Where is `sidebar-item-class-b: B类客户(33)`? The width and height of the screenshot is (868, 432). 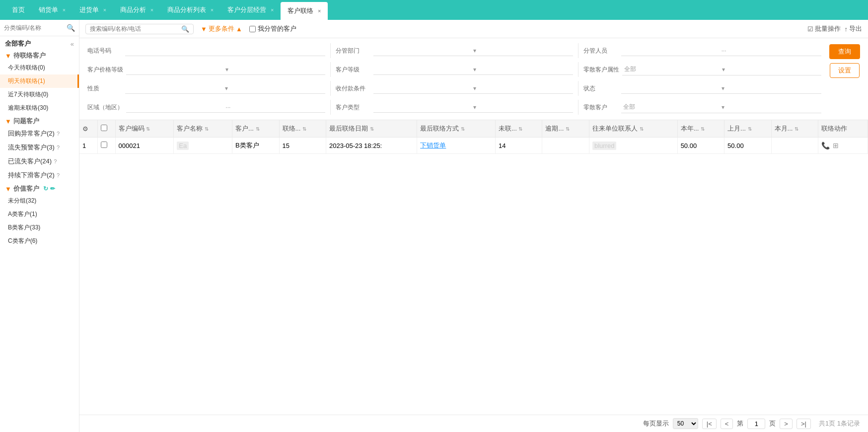 sidebar-item-class-b: B类客户(33) is located at coordinates (40, 227).